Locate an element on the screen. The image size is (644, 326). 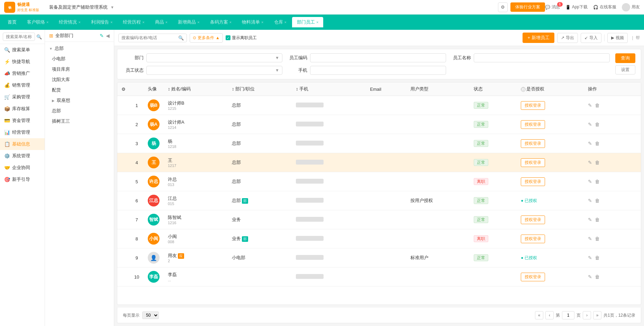
sidebar-item-marketing: 📣 营销推广 is located at coordinates (22, 73).